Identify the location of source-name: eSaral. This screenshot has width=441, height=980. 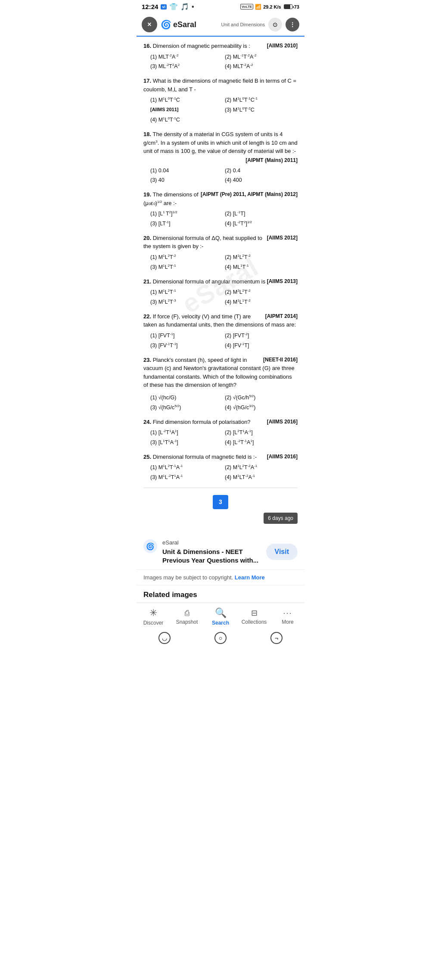
(212, 543).